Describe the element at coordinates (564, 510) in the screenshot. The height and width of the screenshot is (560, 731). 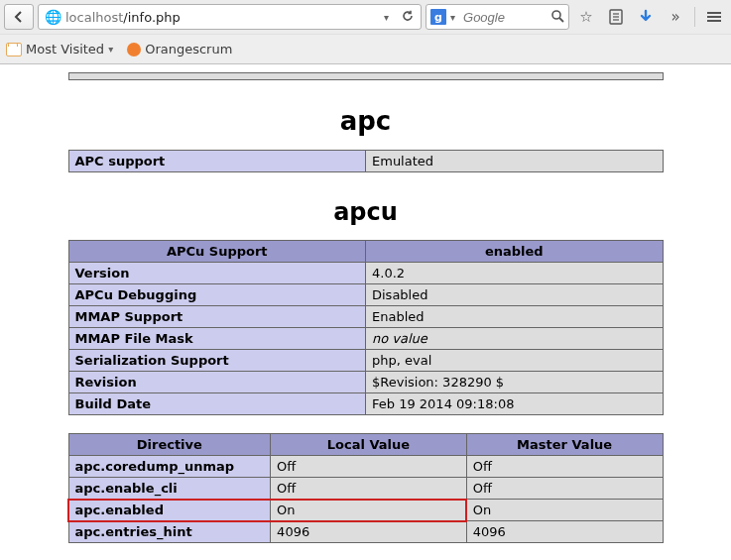
I see `directive-master: On` at that location.